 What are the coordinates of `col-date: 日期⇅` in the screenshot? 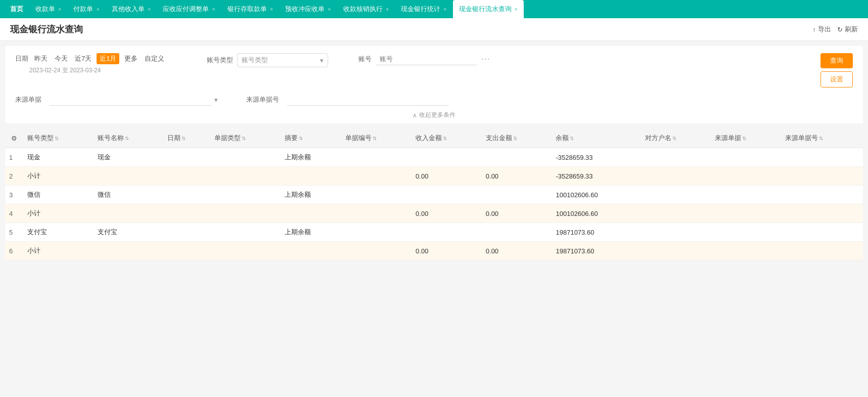 It's located at (187, 139).